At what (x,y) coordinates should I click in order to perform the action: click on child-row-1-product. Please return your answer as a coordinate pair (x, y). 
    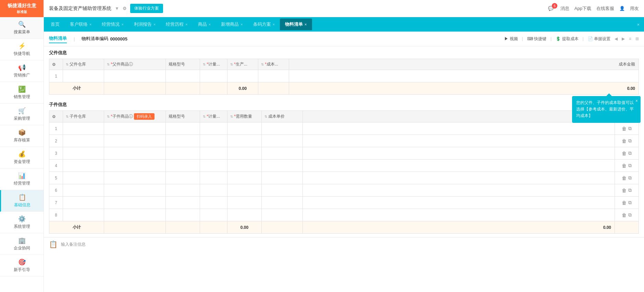
    Looking at the image, I should click on (135, 129).